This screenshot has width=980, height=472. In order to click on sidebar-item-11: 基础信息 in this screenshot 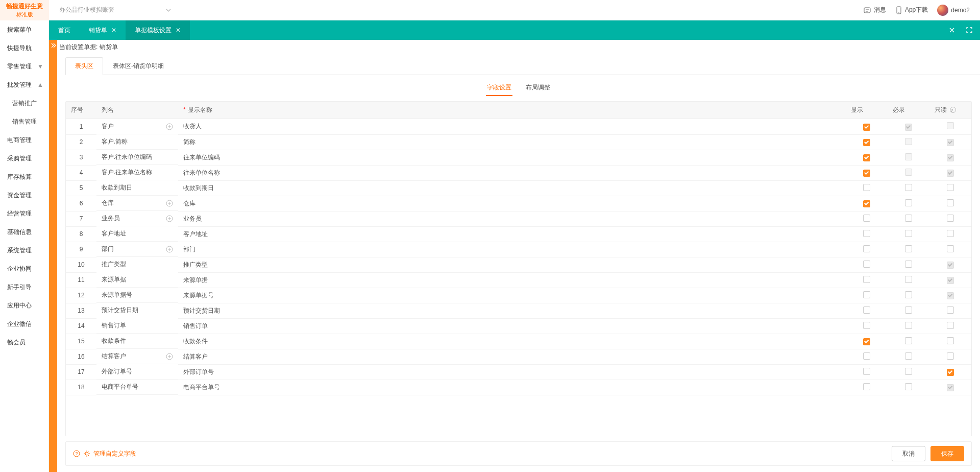, I will do `click(24, 232)`.